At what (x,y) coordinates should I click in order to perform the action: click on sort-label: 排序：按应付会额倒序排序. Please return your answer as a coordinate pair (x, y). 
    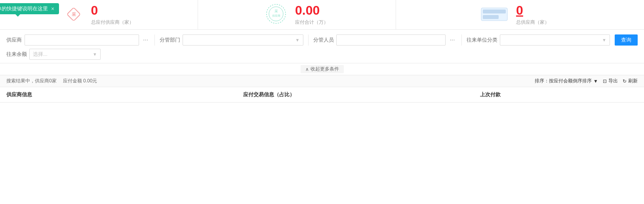
    Looking at the image, I should click on (563, 81).